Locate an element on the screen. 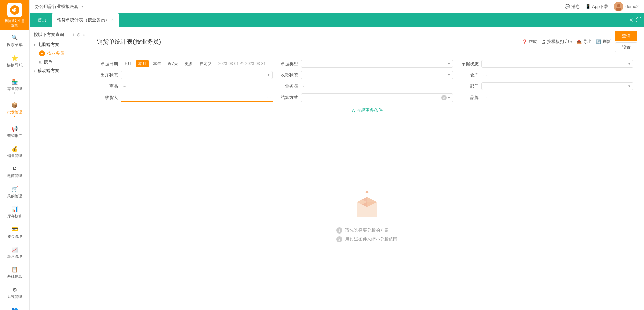 Image resolution: width=644 pixels, height=310 pixels. sidebar-item-operations: 📈 经营管理 is located at coordinates (15, 252).